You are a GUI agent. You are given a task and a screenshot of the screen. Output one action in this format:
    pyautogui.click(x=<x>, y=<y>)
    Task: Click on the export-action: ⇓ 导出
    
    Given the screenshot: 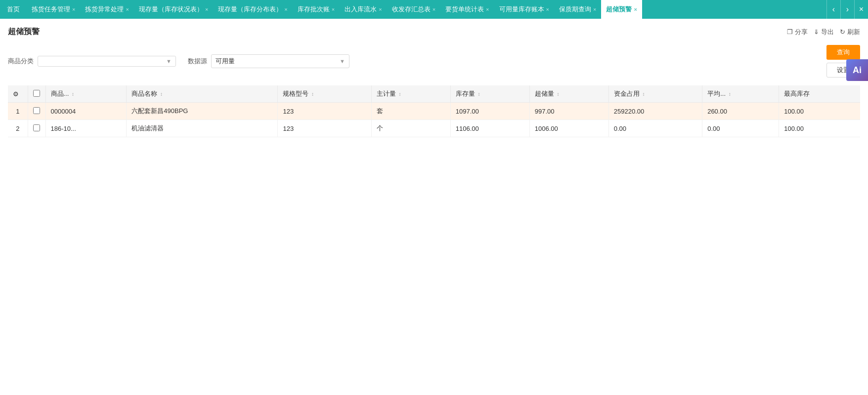 What is the action you would take?
    pyautogui.click(x=824, y=32)
    